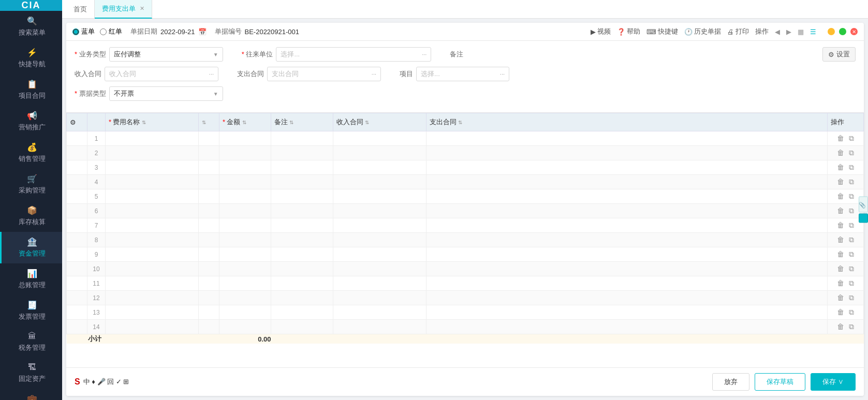 This screenshot has height=400, width=868. Describe the element at coordinates (77, 122) in the screenshot. I see `th-settings: ⚙` at that location.